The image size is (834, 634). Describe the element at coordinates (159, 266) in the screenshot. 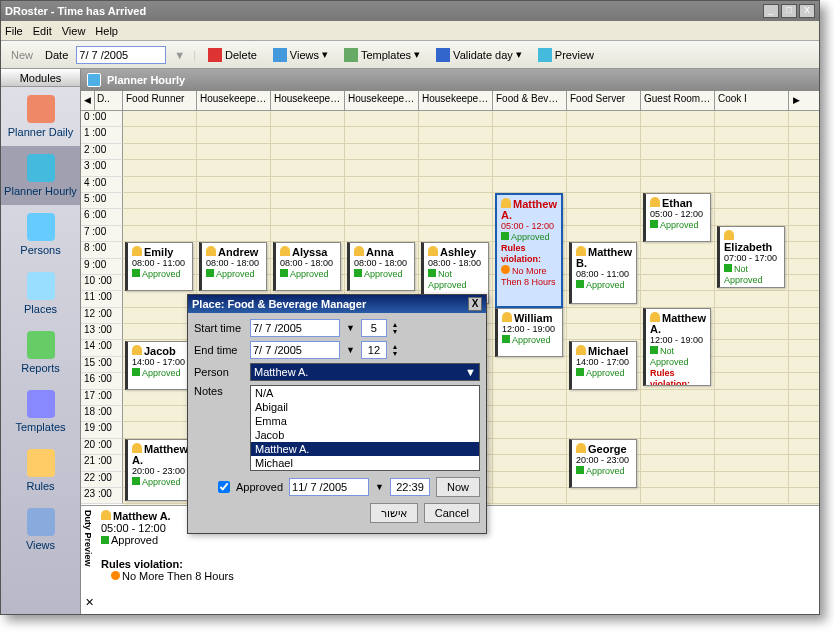

I see `shift-block: Emily08:00 - 11:00Approved` at that location.